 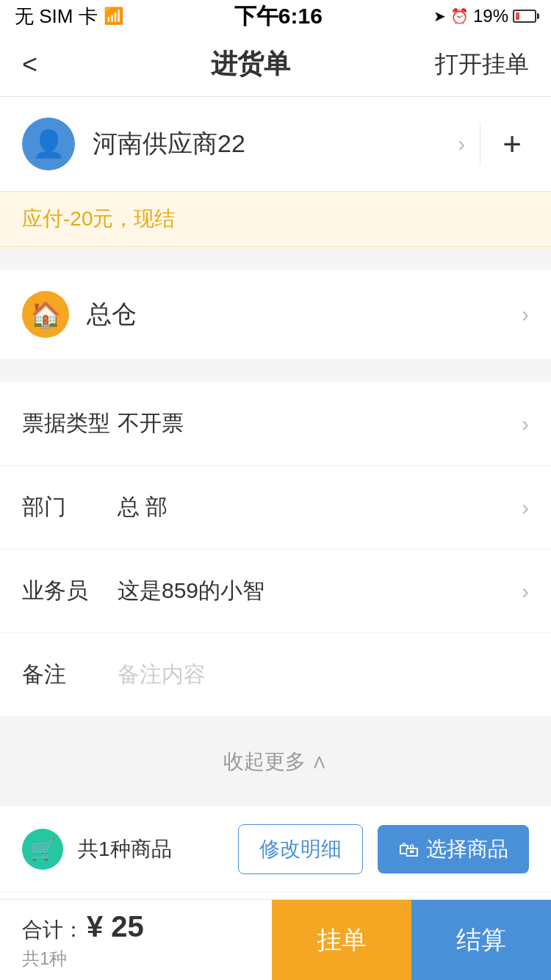 I want to click on add-supplier-button: +, so click(x=512, y=144).